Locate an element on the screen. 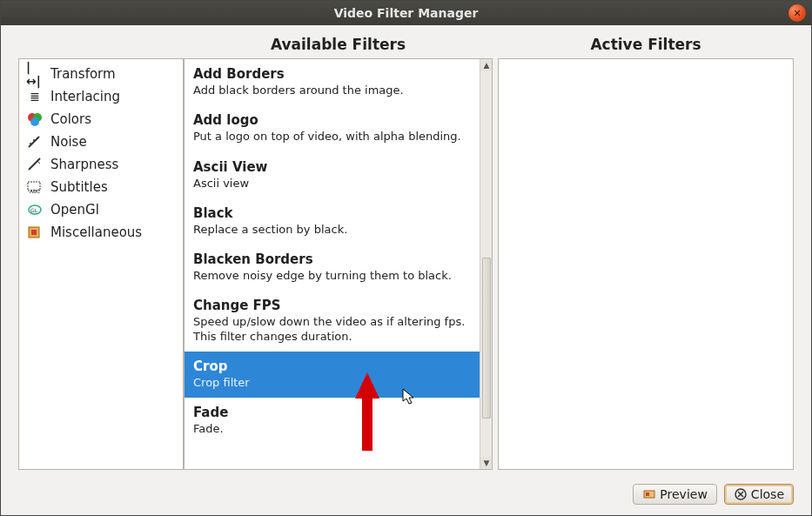 The width and height of the screenshot is (812, 516). filter-title: Crop is located at coordinates (332, 366).